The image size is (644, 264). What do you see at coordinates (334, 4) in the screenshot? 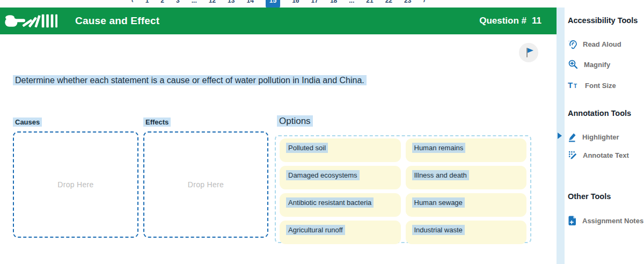
I see `pagination-item: 18` at bounding box center [334, 4].